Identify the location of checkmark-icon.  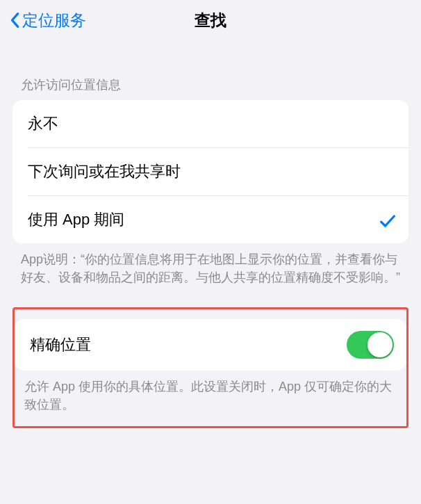
(386, 220).